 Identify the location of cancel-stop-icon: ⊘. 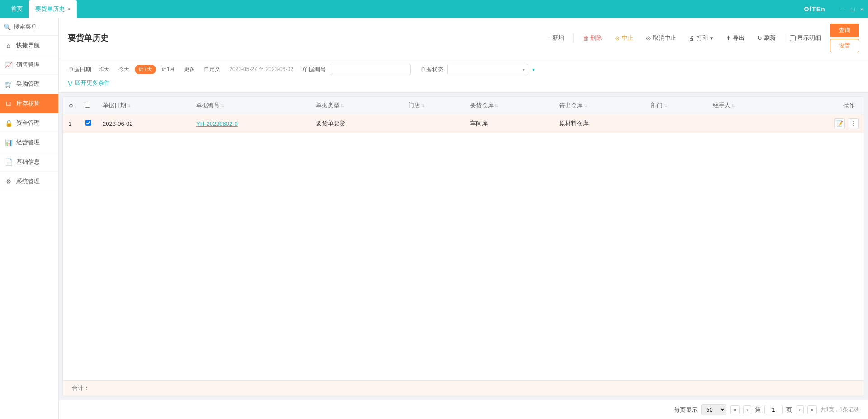
(648, 38).